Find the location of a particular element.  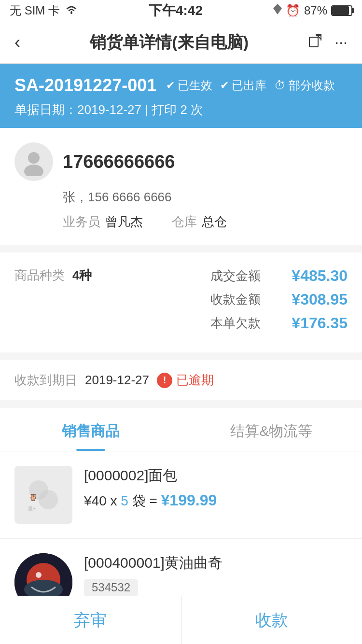

warehouse-meta: 仓库 总仓 is located at coordinates (199, 222).